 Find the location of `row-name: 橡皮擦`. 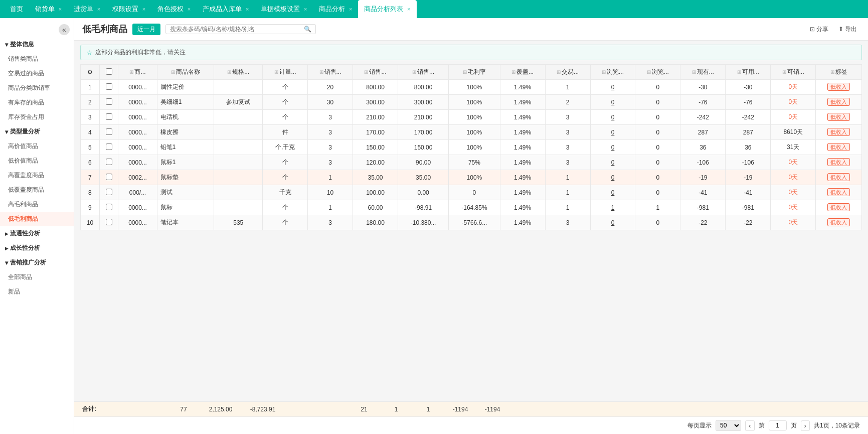

row-name: 橡皮擦 is located at coordinates (186, 132).